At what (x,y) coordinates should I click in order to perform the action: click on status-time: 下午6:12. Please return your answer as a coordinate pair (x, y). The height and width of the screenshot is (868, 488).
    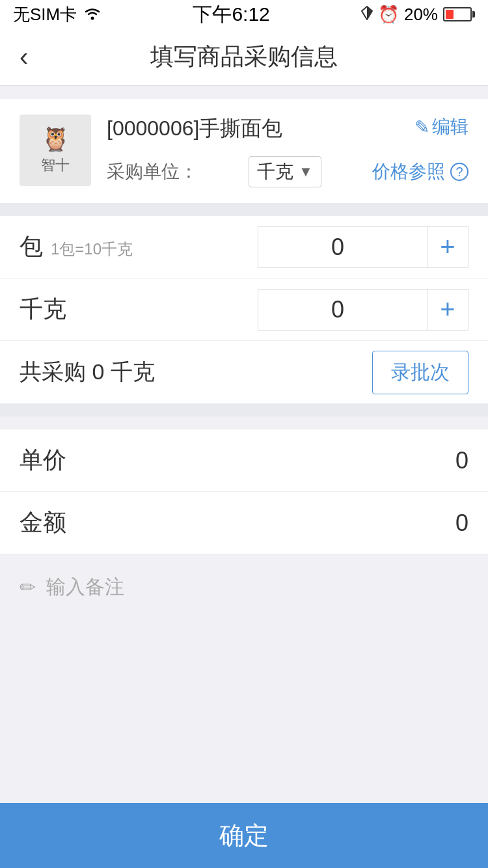
    Looking at the image, I should click on (231, 14).